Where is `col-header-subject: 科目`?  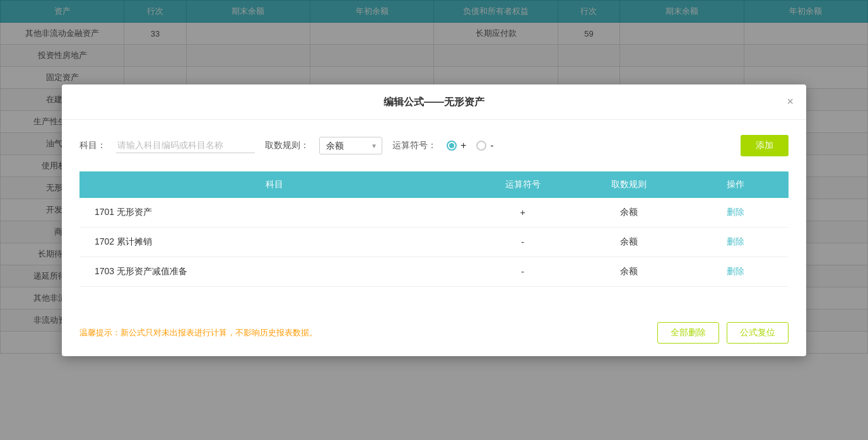 col-header-subject: 科目 is located at coordinates (274, 185).